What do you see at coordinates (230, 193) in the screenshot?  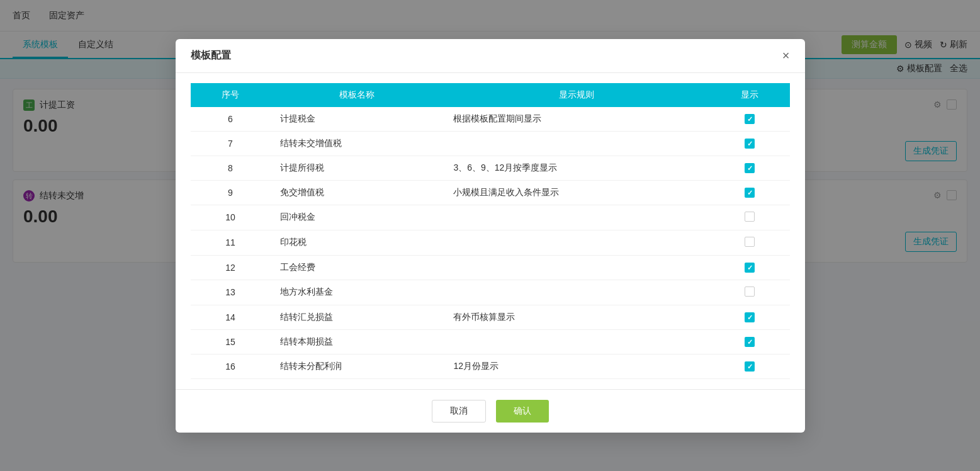 I see `row-id-9: 9` at bounding box center [230, 193].